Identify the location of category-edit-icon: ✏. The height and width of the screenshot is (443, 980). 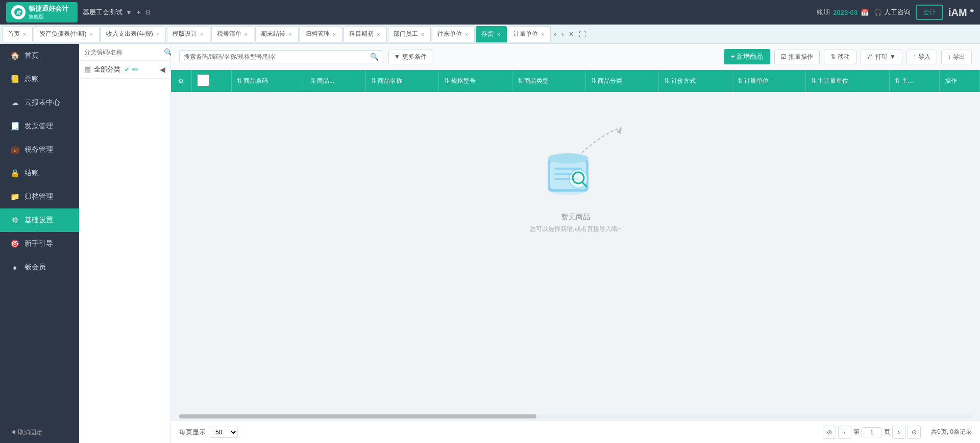
(135, 69).